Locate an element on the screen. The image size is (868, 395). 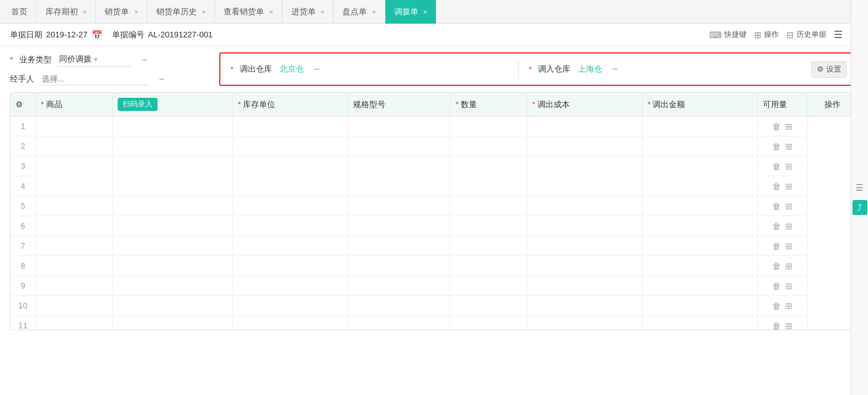
close-tab-inventory-init: × is located at coordinates (85, 12).